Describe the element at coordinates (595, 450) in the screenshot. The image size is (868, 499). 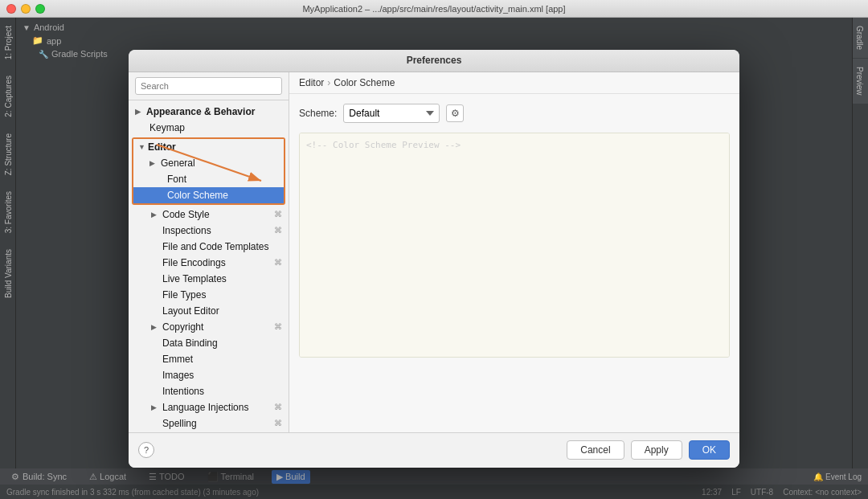
I see `cancel-button: Cancel` at that location.